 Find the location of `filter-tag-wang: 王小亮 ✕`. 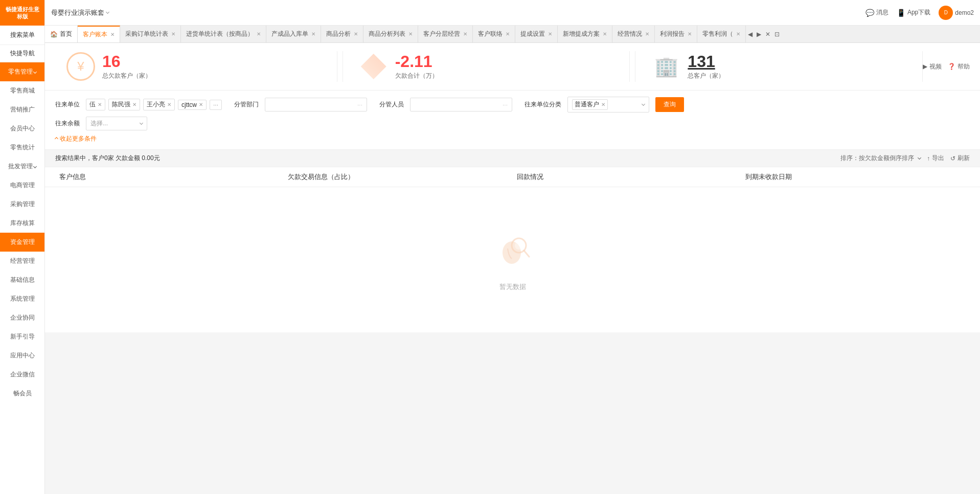

filter-tag-wang: 王小亮 ✕ is located at coordinates (159, 104).